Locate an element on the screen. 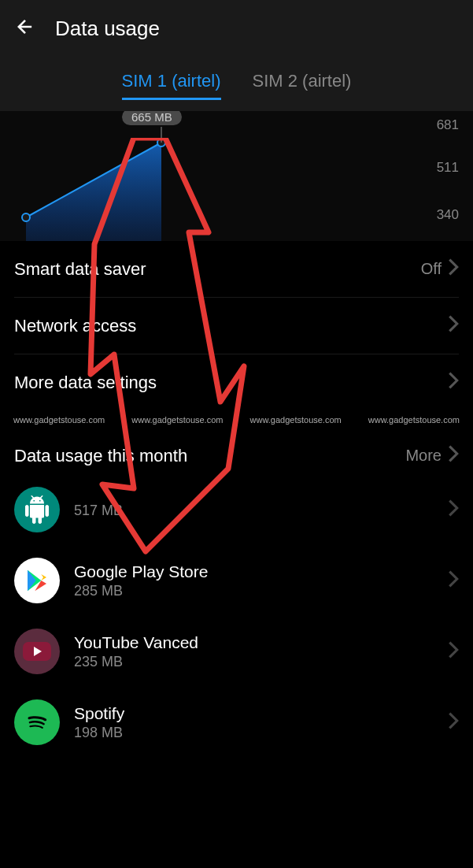  setting-label: More data settings is located at coordinates (85, 383).